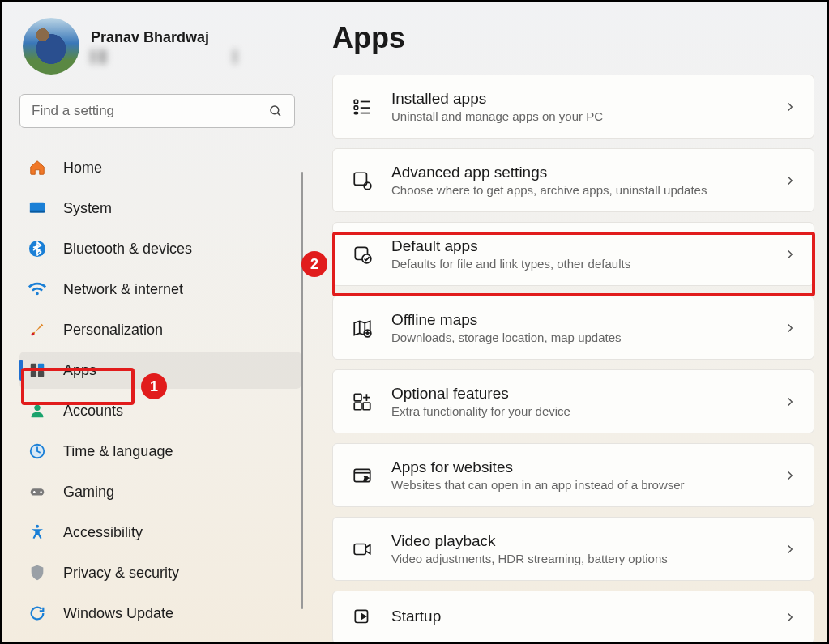  I want to click on apps-icon, so click(37, 370).